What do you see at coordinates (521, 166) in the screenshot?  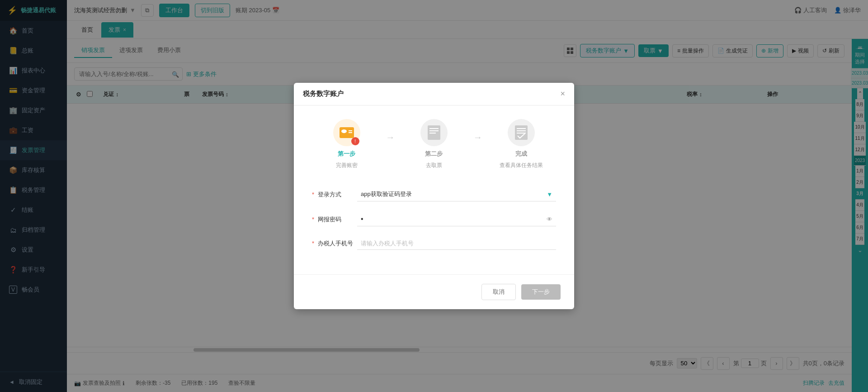 I see `step3-subtitle: 查看具体任务结果` at bounding box center [521, 166].